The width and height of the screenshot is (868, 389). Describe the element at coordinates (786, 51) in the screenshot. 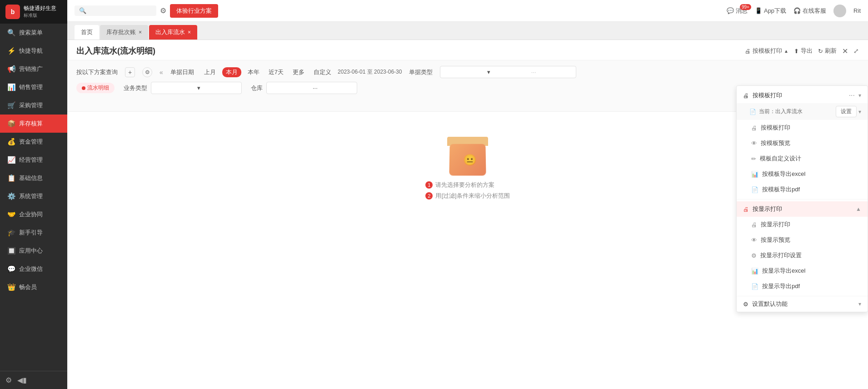

I see `chevron-up-icon: ▲` at that location.